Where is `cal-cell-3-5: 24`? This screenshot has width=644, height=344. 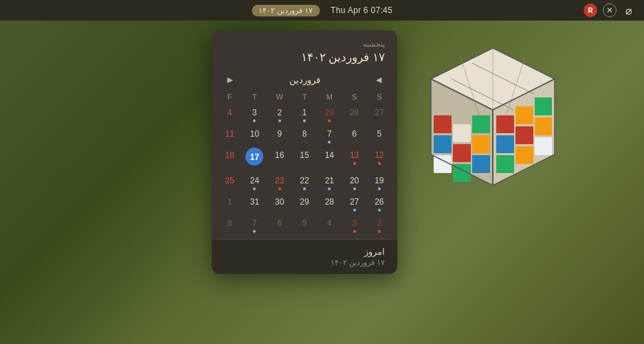
cal-cell-3-5: 24 is located at coordinates (254, 181).